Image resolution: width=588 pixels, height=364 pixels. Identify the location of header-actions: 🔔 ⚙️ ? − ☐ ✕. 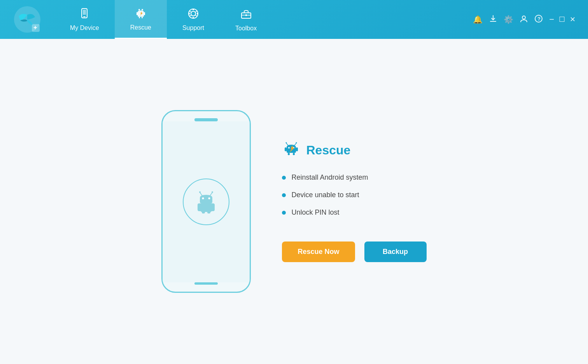
(530, 19).